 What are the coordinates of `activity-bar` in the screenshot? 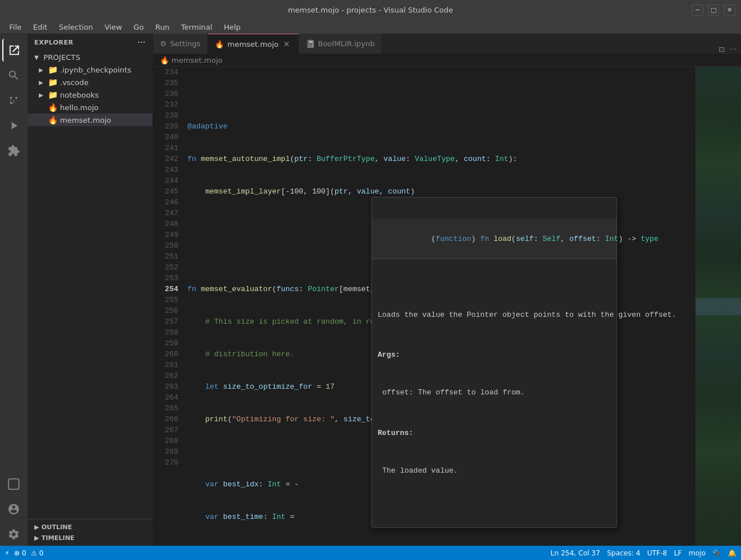 It's located at (14, 290).